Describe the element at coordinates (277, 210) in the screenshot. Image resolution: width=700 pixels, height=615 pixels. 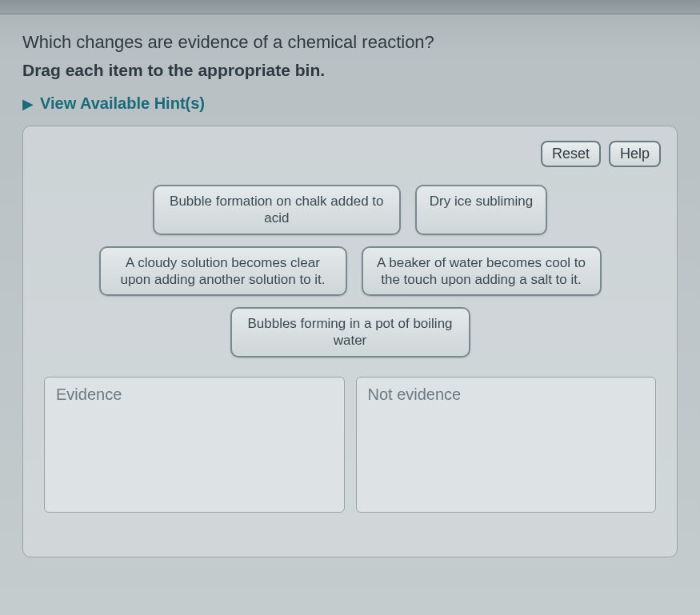
I see `item-bubble-chalk-acid: Bubble formation on chalk added to acid` at that location.